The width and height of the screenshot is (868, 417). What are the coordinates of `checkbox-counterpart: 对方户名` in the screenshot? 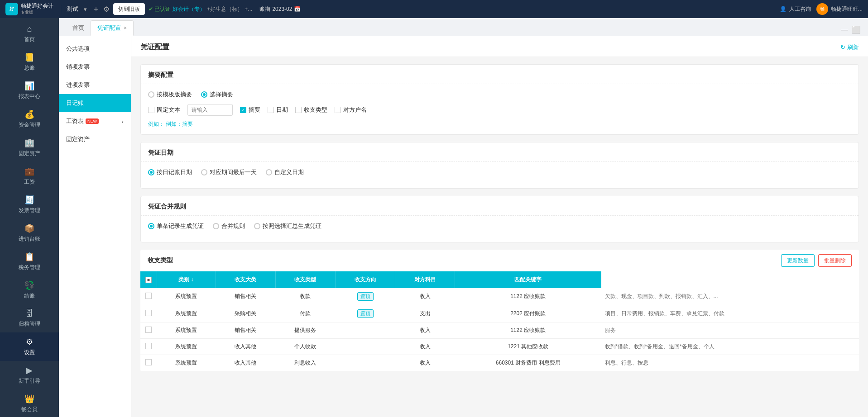 It's located at (350, 110).